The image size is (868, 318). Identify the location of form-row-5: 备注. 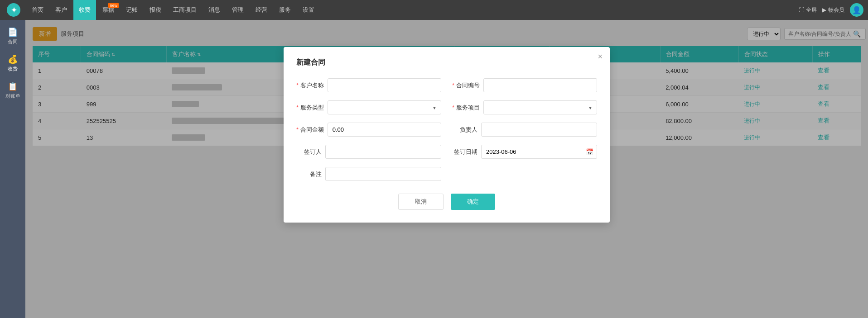
(447, 174).